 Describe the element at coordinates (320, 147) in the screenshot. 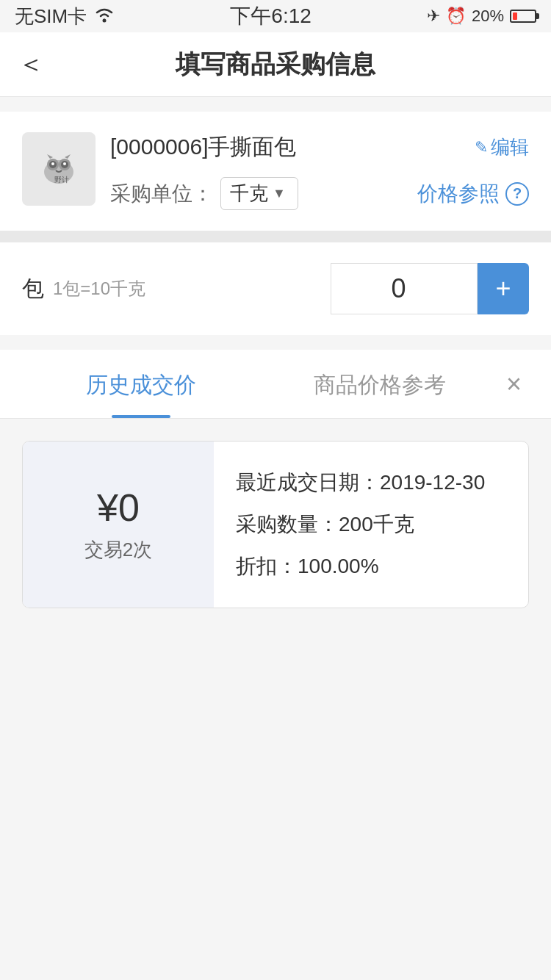

I see `product-top-row: [0000006]手撕面包 ✎ 编辑` at that location.